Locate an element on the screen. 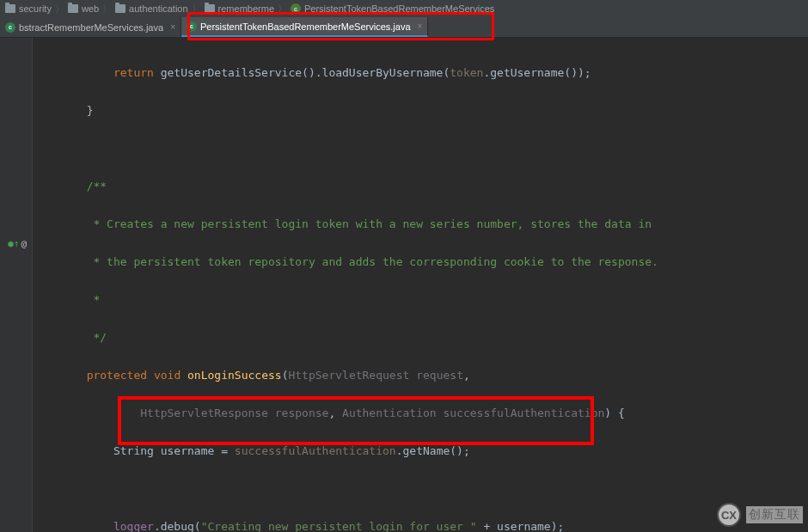 This screenshot has height=532, width=808. editor-tabs: c bstractRememberMeServices.java × c Per… is located at coordinates (404, 28).